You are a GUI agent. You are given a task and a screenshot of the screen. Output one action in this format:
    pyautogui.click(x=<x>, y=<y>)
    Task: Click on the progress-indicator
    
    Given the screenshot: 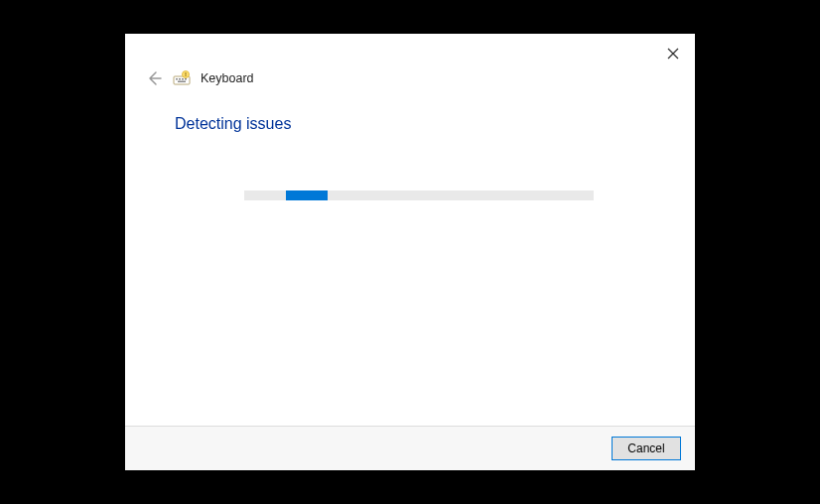 What is the action you would take?
    pyautogui.click(x=307, y=195)
    